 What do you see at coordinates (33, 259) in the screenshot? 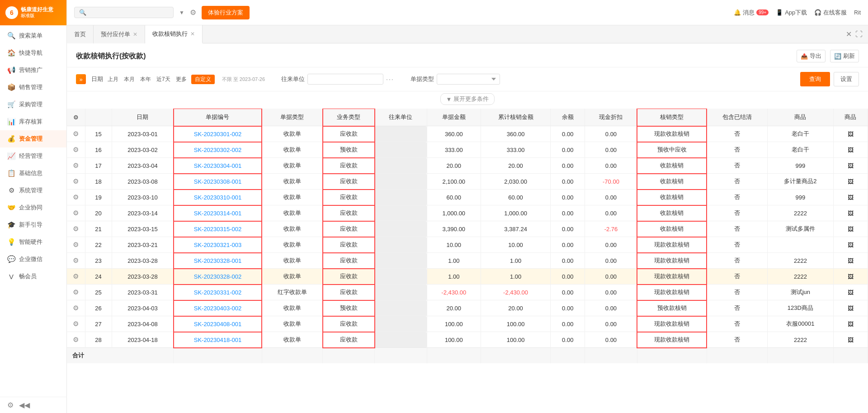
I see `sidebar-item-wechat: 💬企业微信` at bounding box center [33, 259].